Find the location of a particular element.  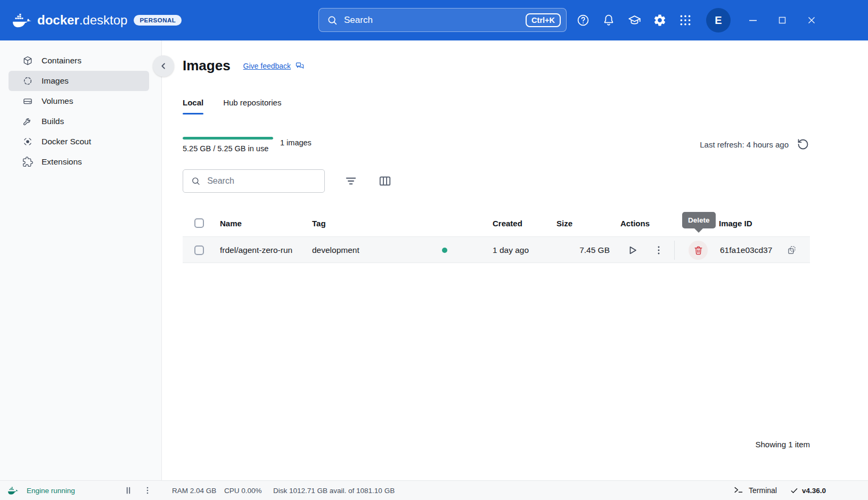

usage-progress-bar is located at coordinates (228, 138).